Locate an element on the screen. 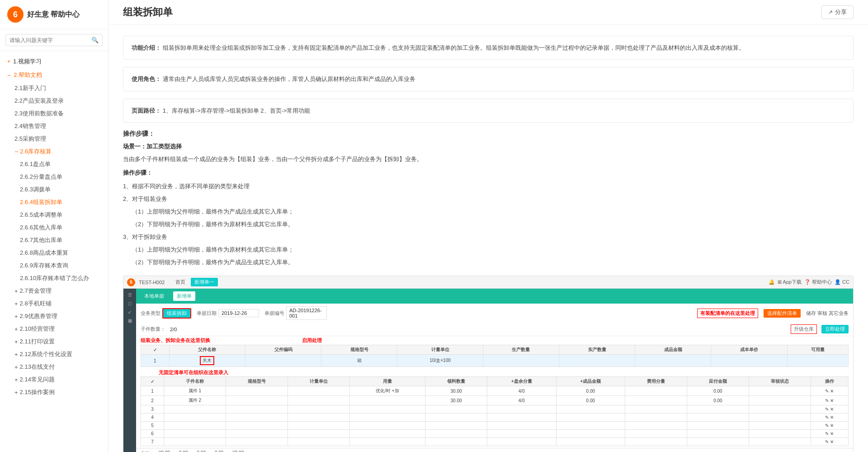 This screenshot has height=452, width=868. step-3: 3、对于拆卸业务 is located at coordinates (488, 237).